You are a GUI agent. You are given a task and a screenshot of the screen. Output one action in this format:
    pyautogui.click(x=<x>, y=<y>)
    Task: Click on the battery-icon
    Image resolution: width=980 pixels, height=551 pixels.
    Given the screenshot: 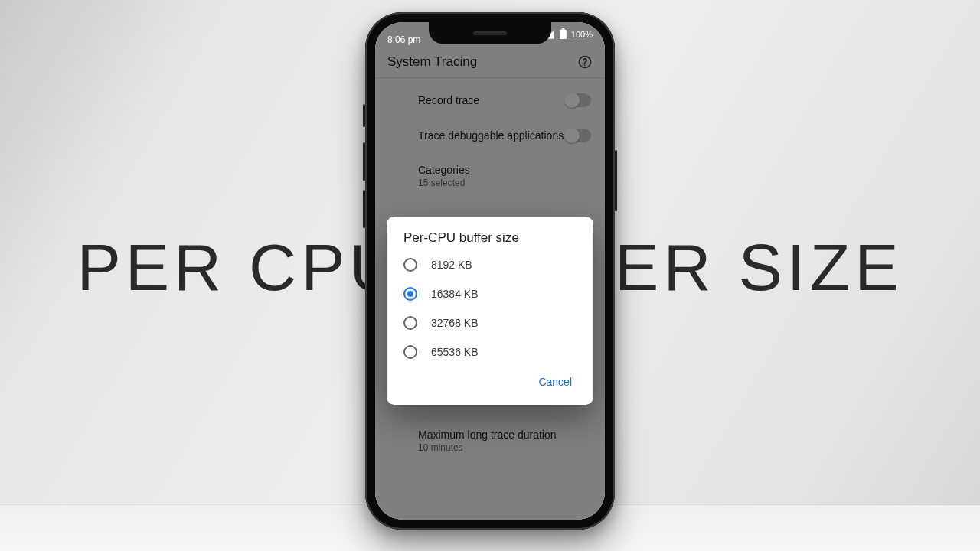 What is the action you would take?
    pyautogui.click(x=564, y=34)
    